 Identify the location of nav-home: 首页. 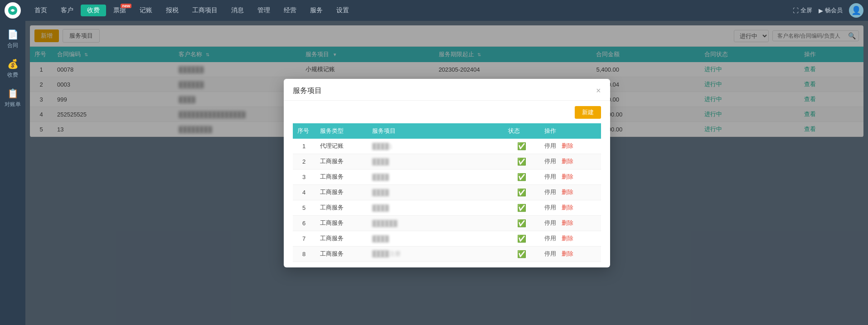
(41, 10).